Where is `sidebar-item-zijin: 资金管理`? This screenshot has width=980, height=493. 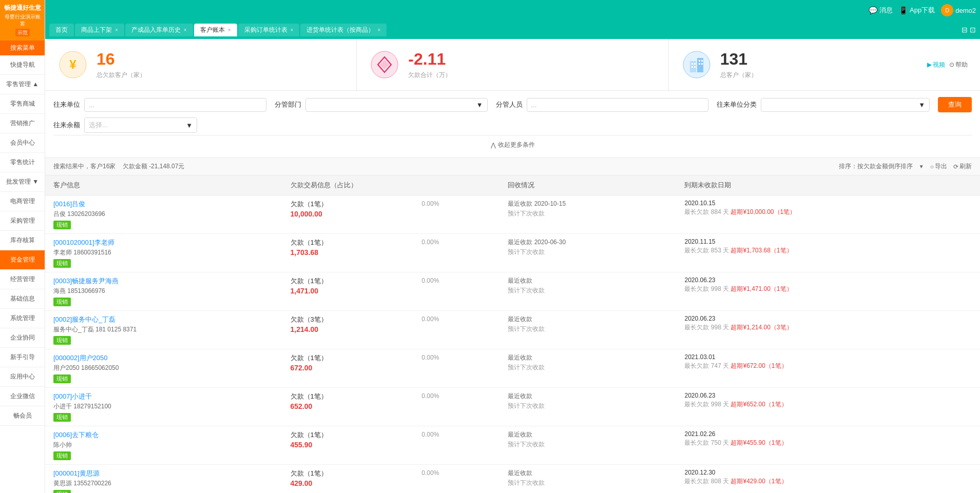 sidebar-item-zijin: 资金管理 is located at coordinates (23, 260).